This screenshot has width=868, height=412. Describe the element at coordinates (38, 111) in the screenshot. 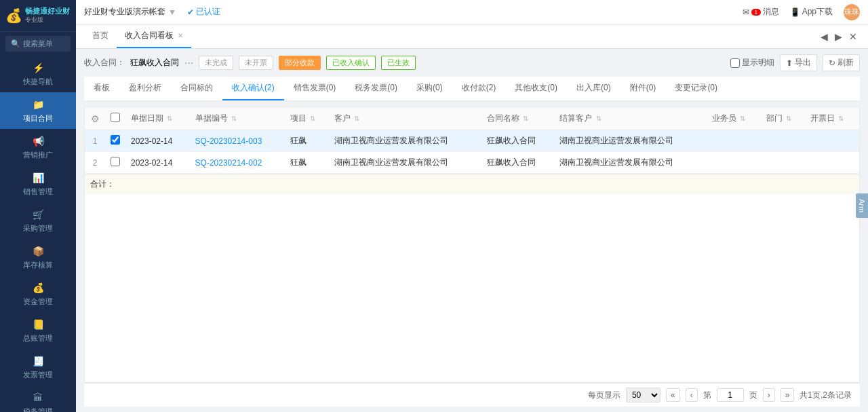

I see `sidebar-item-project-contract: 📁 项目合同` at that location.